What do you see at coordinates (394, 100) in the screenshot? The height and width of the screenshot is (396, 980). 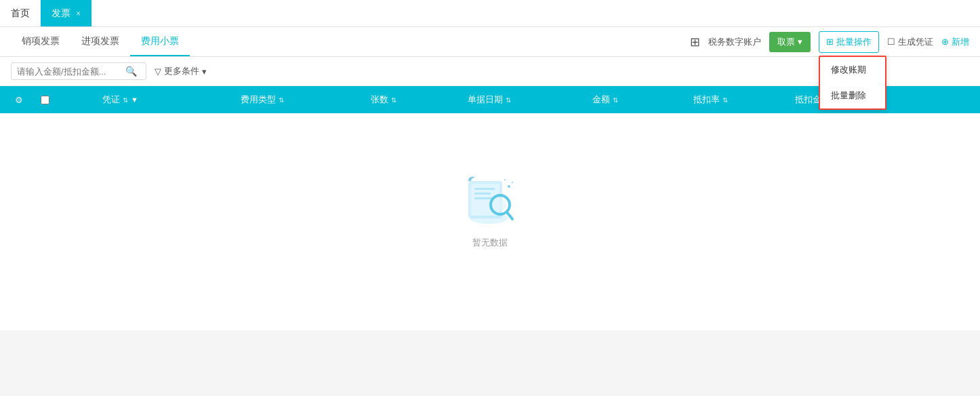 I see `sort-count-icon: ⇅` at bounding box center [394, 100].